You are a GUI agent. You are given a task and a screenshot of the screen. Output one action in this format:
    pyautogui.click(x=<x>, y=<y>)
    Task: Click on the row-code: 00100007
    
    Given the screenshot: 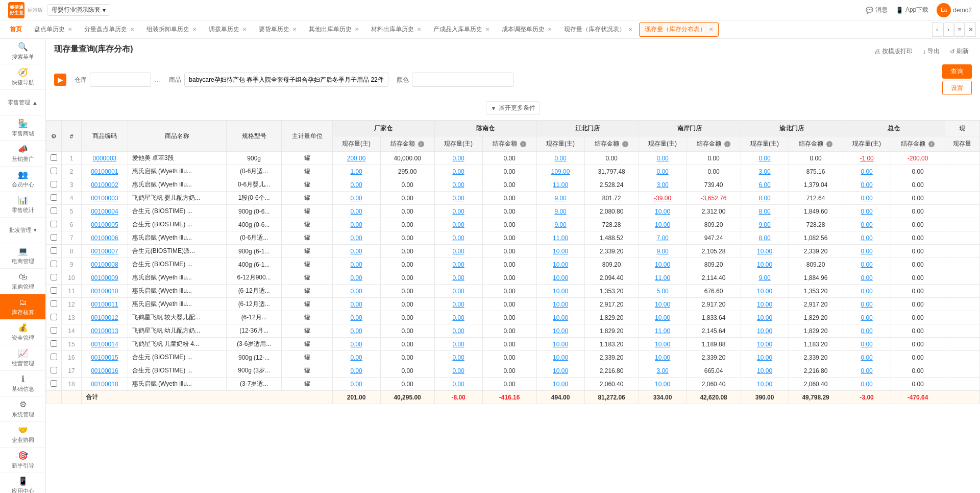 What is the action you would take?
    pyautogui.click(x=105, y=251)
    